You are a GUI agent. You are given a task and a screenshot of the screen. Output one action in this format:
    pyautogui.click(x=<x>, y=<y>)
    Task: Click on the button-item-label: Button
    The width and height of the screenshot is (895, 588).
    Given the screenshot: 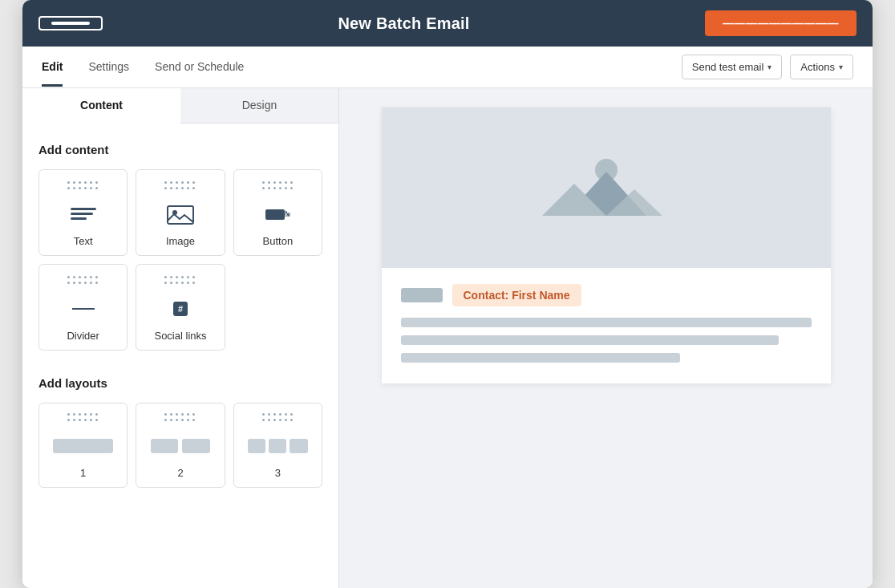 What is the action you would take?
    pyautogui.click(x=278, y=241)
    